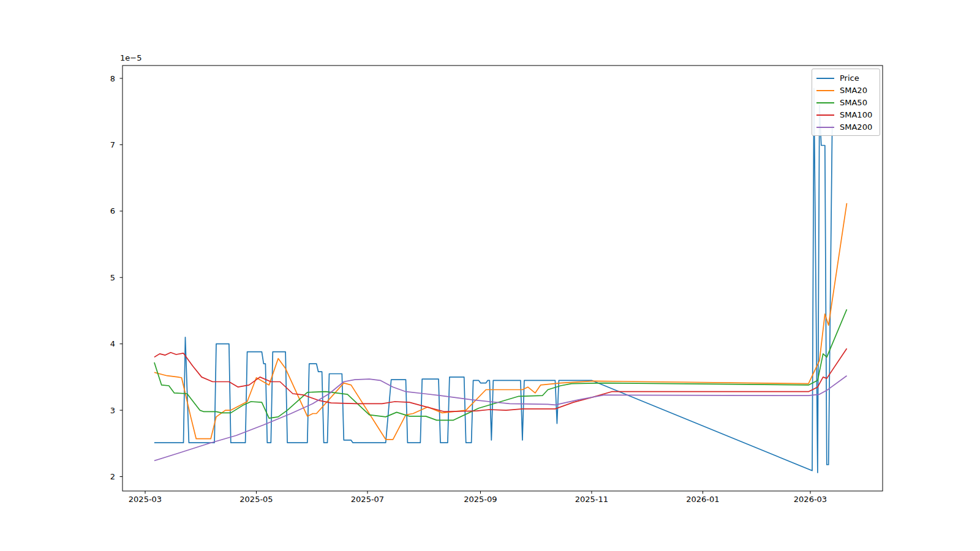  Describe the element at coordinates (845, 91) in the screenshot. I see `legend-entry-sma20: SMA20` at that location.